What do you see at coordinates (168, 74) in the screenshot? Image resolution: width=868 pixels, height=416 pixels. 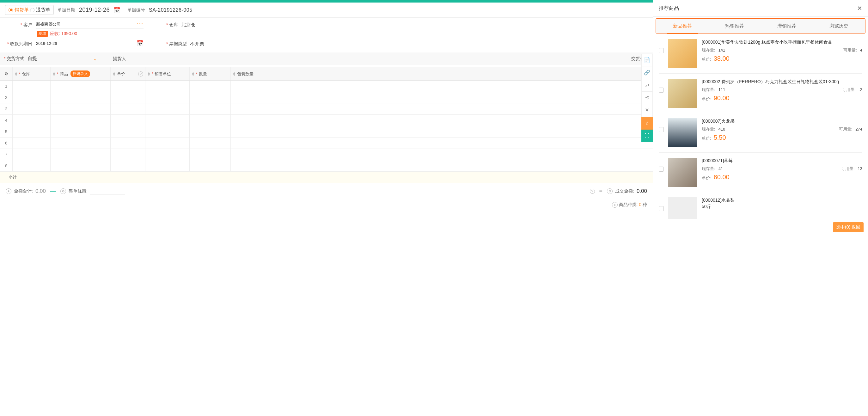 I see `col-unit: ▲▼*销售单位` at bounding box center [168, 74].